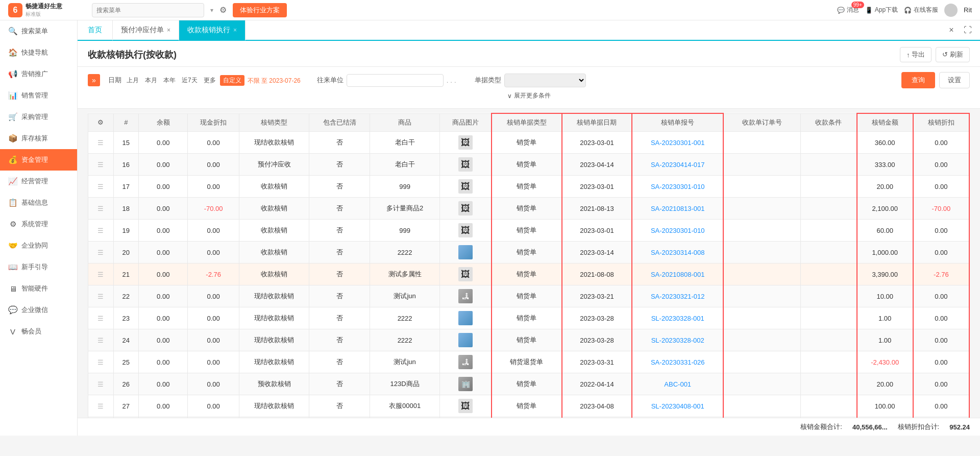  I want to click on bill-no-link: SL-20230328-001, so click(678, 319).